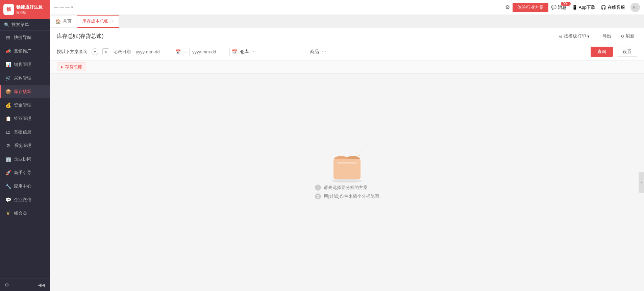 Image resolution: width=644 pixels, height=291 pixels. I want to click on tip-number-1: 1, so click(318, 188).